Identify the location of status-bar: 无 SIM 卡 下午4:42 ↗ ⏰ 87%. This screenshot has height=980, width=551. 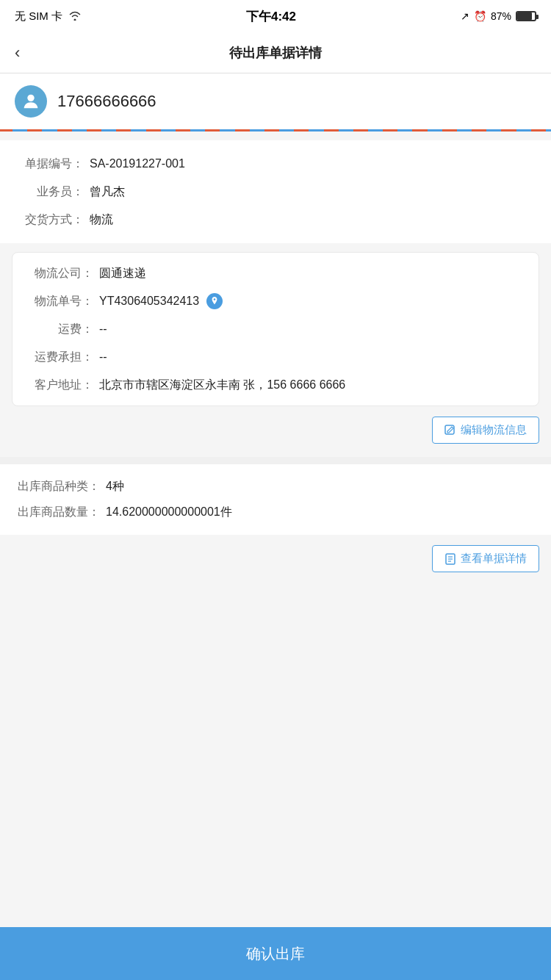
(276, 16).